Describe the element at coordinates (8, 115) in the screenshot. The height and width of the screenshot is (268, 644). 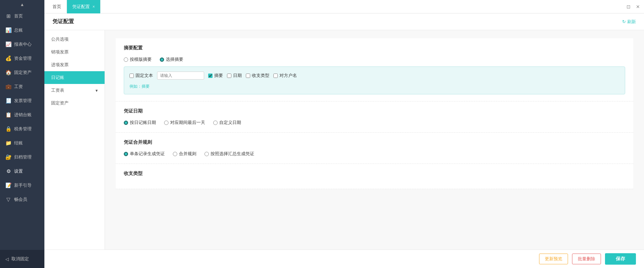
I see `sidebar-icon-purchase-sales: 📋` at that location.